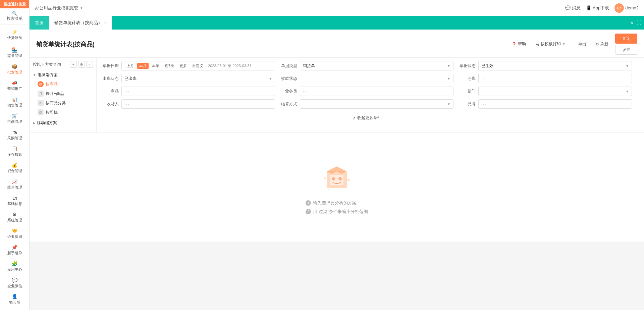  What do you see at coordinates (63, 112) in the screenshot?
I see `tree-by-driver: 按 按司机` at bounding box center [63, 112].